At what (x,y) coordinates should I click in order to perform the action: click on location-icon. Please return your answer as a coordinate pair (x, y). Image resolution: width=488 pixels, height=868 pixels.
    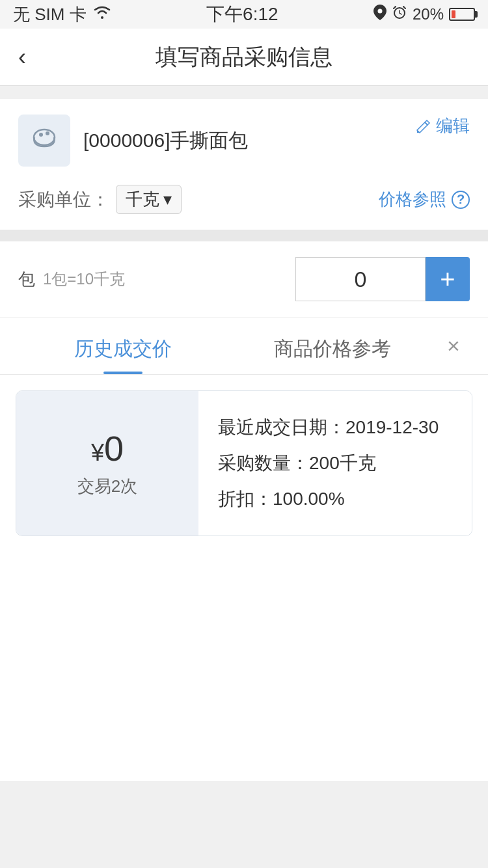
    Looking at the image, I should click on (380, 14).